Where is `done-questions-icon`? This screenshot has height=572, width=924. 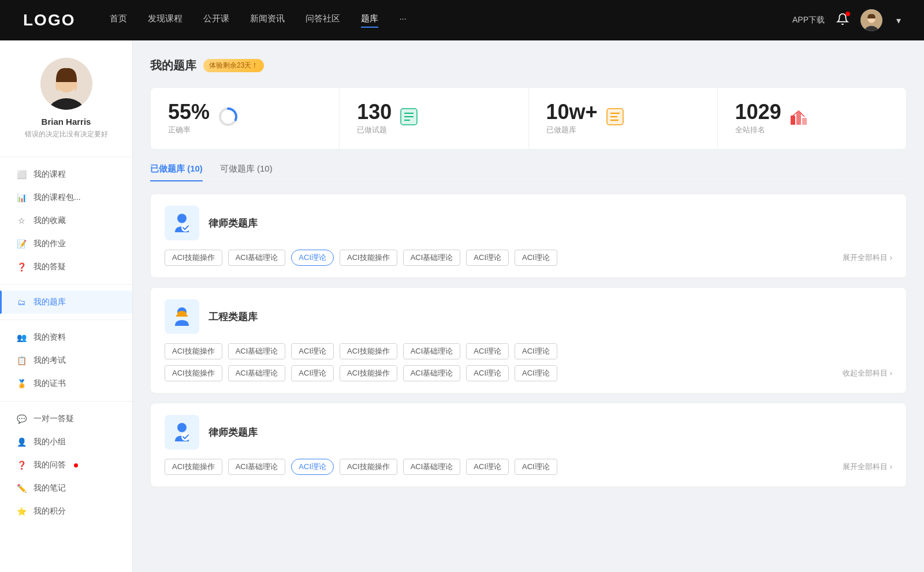 done-questions-icon is located at coordinates (409, 119).